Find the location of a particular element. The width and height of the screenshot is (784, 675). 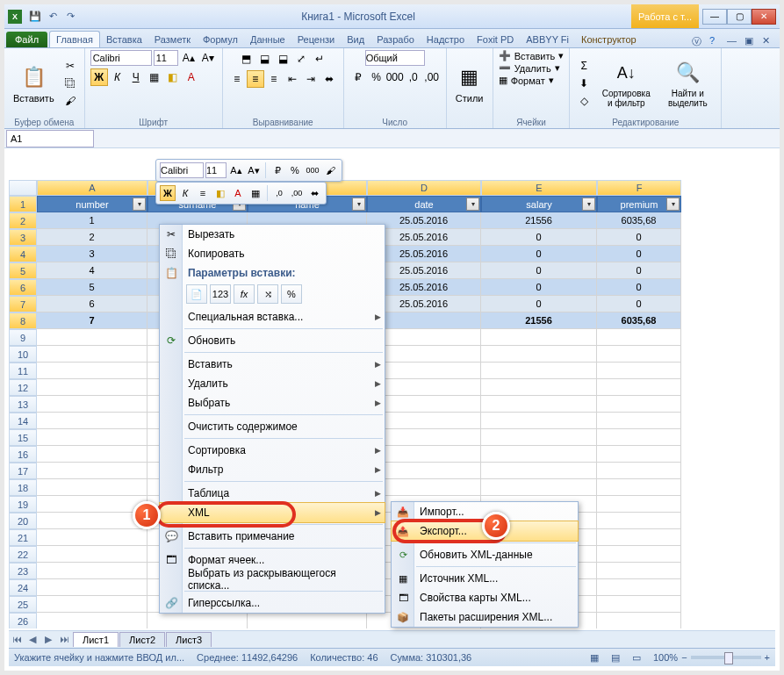

sheet-tab-1: Лист1 is located at coordinates (96, 639).